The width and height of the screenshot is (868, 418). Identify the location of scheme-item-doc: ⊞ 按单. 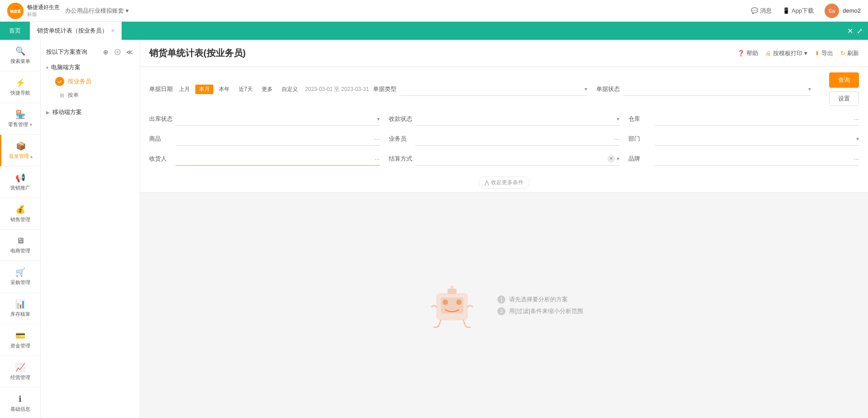
(90, 95).